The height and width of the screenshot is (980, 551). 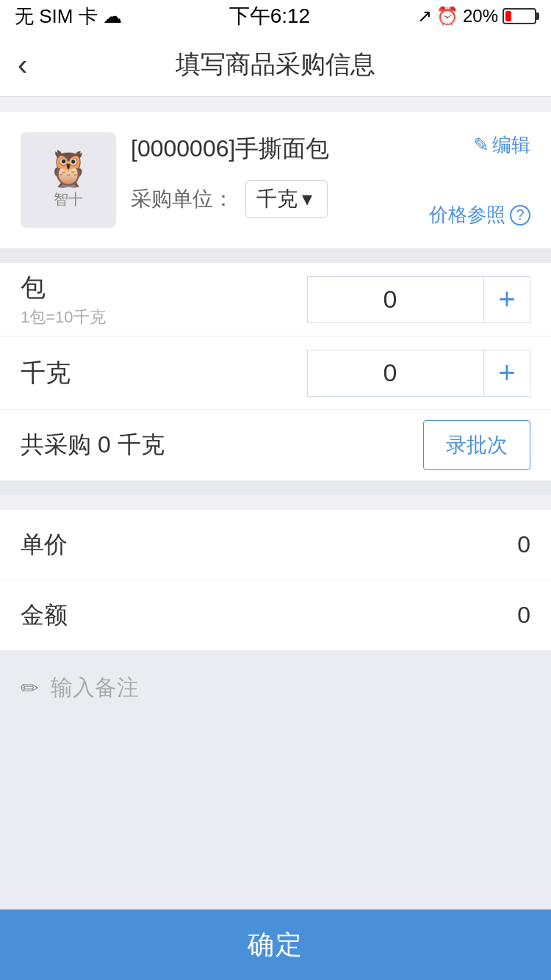 What do you see at coordinates (349, 373) in the screenshot?
I see `kg-input-wrap: +` at bounding box center [349, 373].